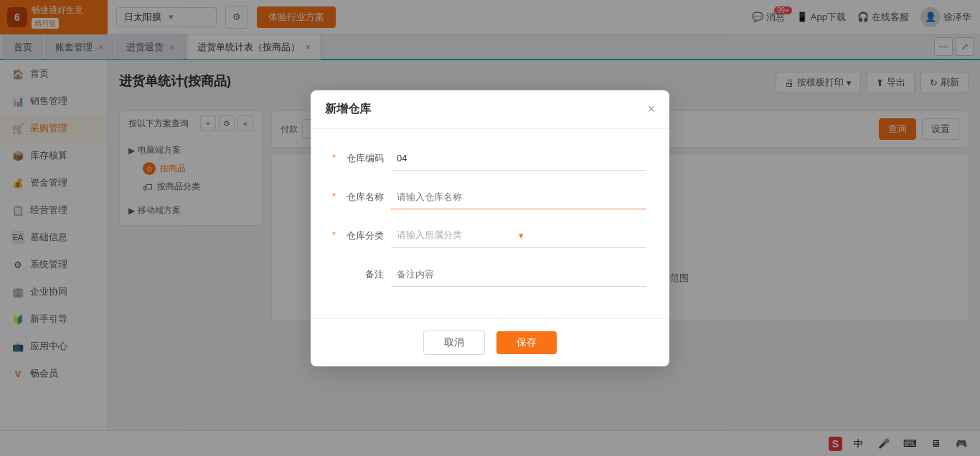  What do you see at coordinates (519, 236) in the screenshot?
I see `category-select: 请输入所属分类 ▾` at bounding box center [519, 236].